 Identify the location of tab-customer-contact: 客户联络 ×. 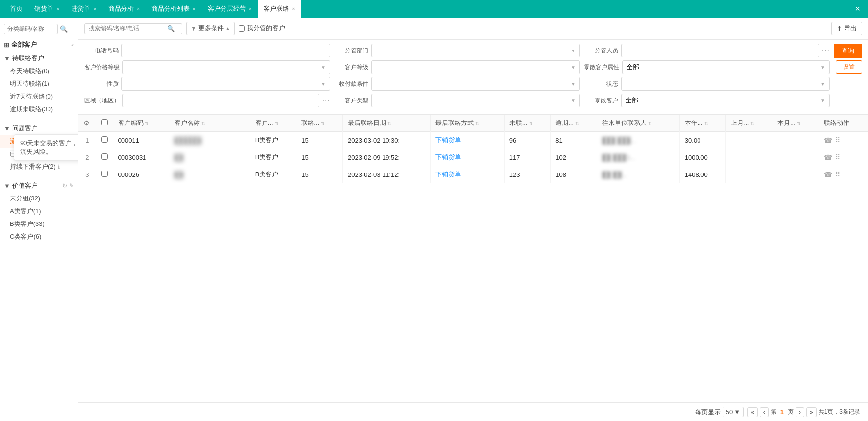
(279, 9).